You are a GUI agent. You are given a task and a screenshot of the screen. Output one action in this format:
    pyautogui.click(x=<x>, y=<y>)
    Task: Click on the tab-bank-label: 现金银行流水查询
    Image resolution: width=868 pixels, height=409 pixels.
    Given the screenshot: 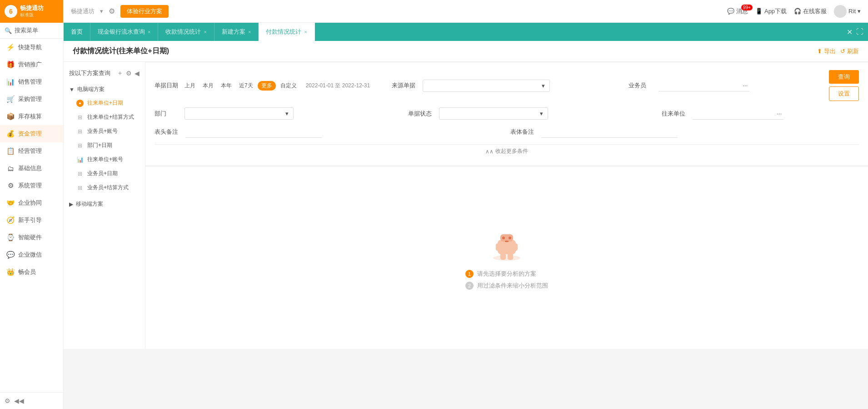 What is the action you would take?
    pyautogui.click(x=121, y=32)
    